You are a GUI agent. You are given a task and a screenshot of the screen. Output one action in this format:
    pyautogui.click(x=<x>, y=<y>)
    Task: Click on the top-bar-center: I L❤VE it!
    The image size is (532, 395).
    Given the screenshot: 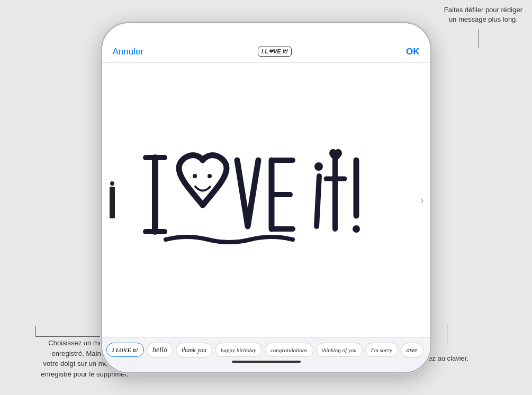 What is the action you would take?
    pyautogui.click(x=275, y=52)
    